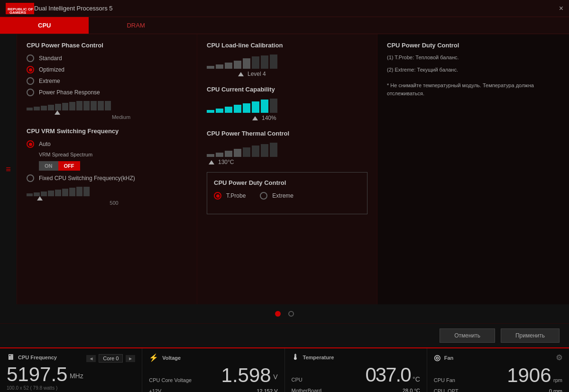 The width and height of the screenshot is (569, 392). Describe the element at coordinates (57, 113) in the screenshot. I see `slider-thumb` at that location.